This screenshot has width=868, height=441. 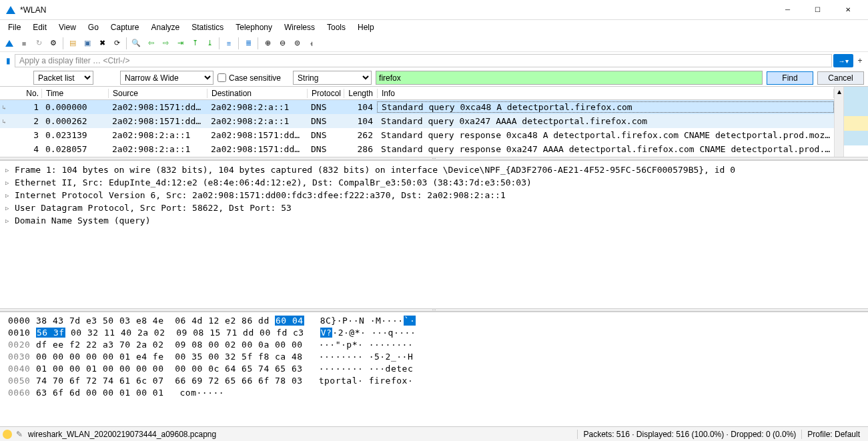 I want to click on menu-capture: Capture, so click(x=125, y=27).